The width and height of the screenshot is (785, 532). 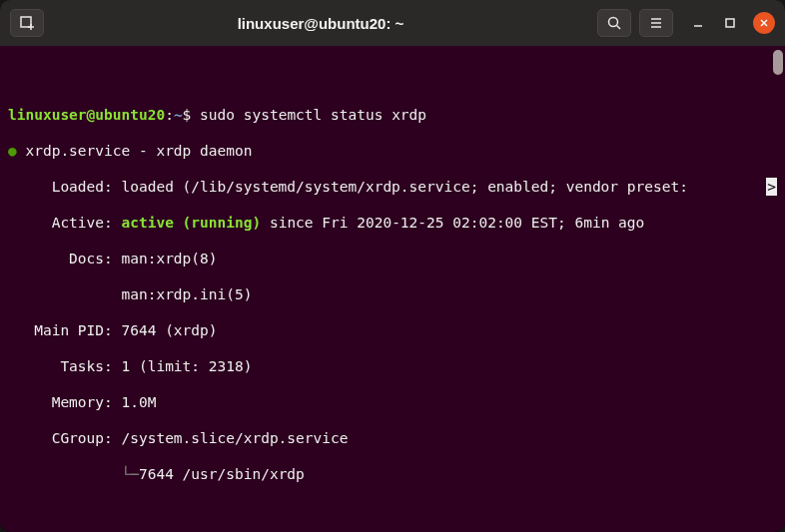 I want to click on active-line: Active: active (running) since Fri 2020-…, so click(x=392, y=223).